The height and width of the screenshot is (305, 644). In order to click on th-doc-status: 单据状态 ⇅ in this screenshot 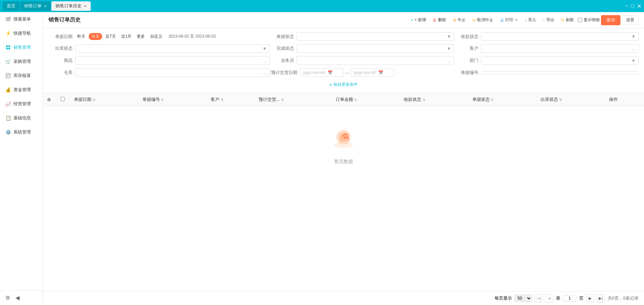, I will do `click(503, 100)`.